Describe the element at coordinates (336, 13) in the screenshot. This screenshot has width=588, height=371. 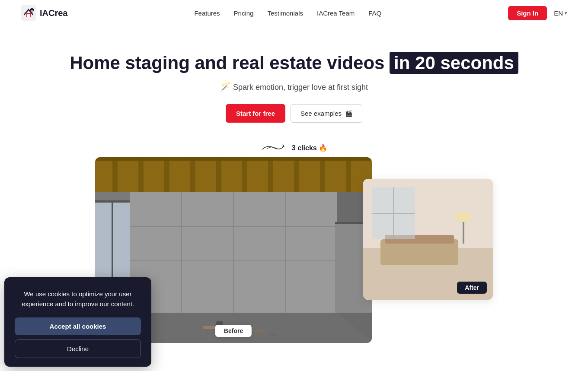
I see `nav-team: IACrea Team` at that location.